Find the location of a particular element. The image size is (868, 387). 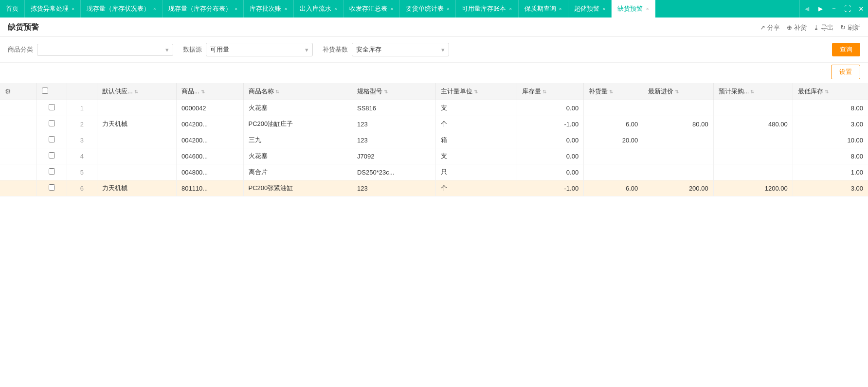

filter-bar: 商品分类 ▾ 数据源 可用量 ▾ 补货基数 安全库存 ▾ 查询 is located at coordinates (434, 50).